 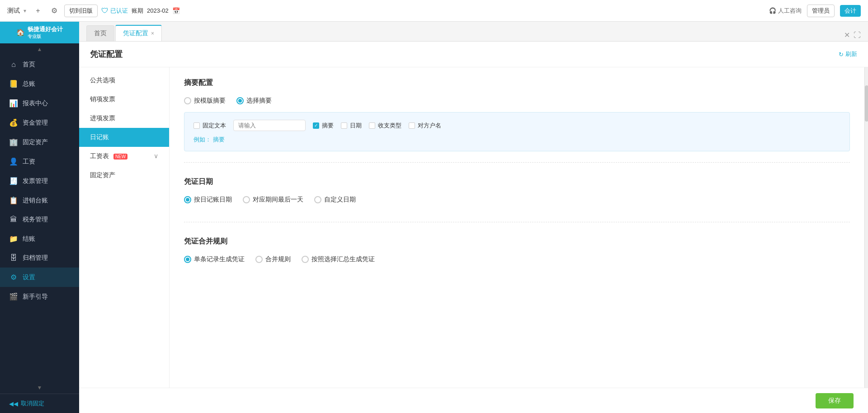 I want to click on checkbox-summary-box, so click(x=316, y=126).